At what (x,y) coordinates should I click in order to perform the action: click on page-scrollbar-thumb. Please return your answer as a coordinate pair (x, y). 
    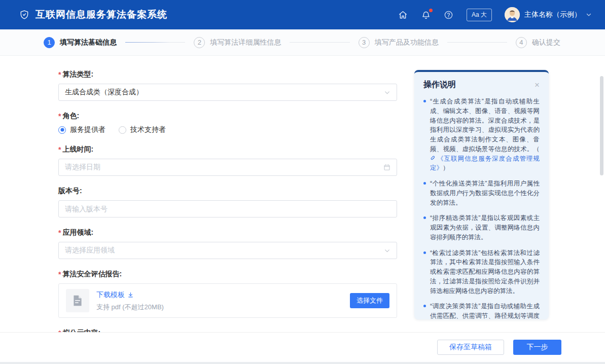
    Looking at the image, I should click on (601, 126).